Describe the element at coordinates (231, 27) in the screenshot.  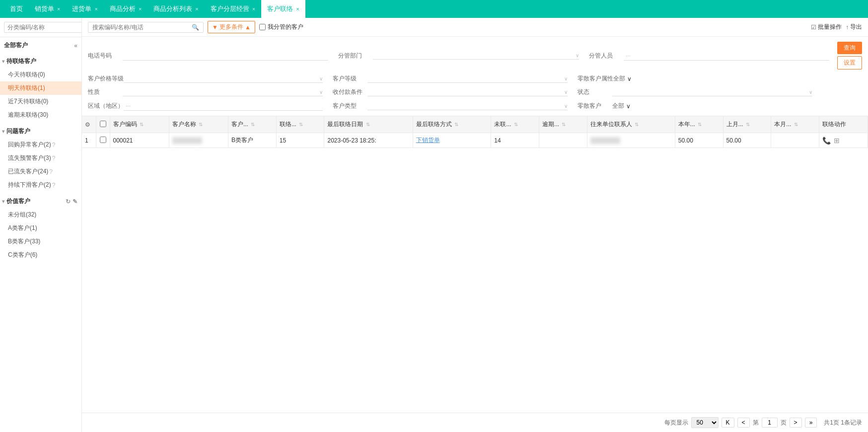
I see `more-filter-button: ▼ 更多条件 ▲` at that location.